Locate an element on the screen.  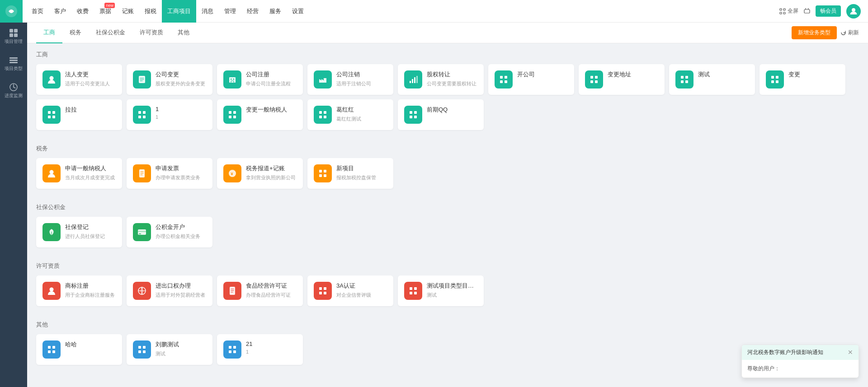
nav-item-customer: 客户 is located at coordinates (60, 11).